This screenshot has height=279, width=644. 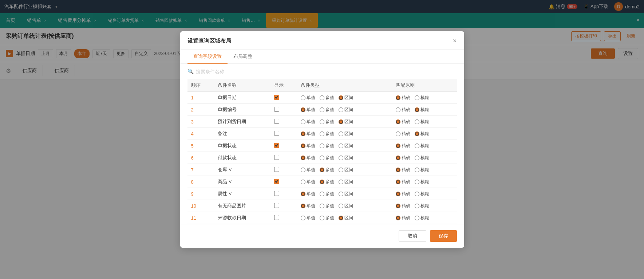 What do you see at coordinates (229, 71) in the screenshot?
I see `search-input` at bounding box center [229, 71].